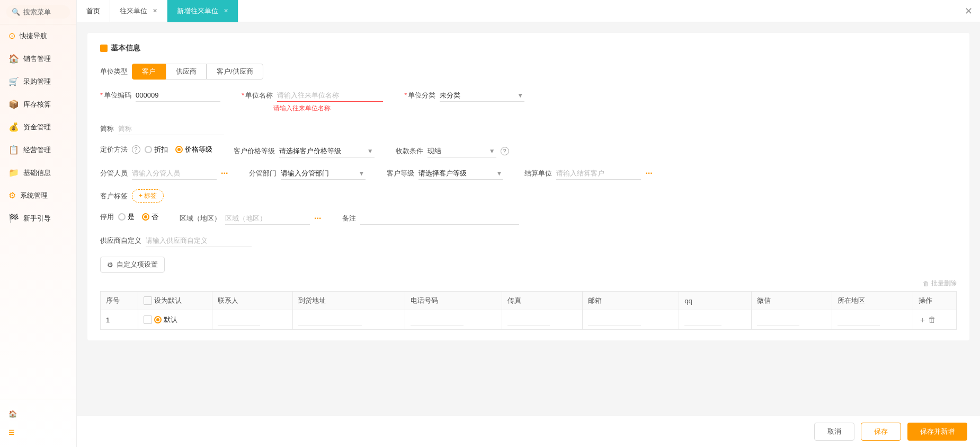 This screenshot has height=447, width=980. Describe the element at coordinates (37, 218) in the screenshot. I see `sidebar-item-label: 新手引导` at that location.